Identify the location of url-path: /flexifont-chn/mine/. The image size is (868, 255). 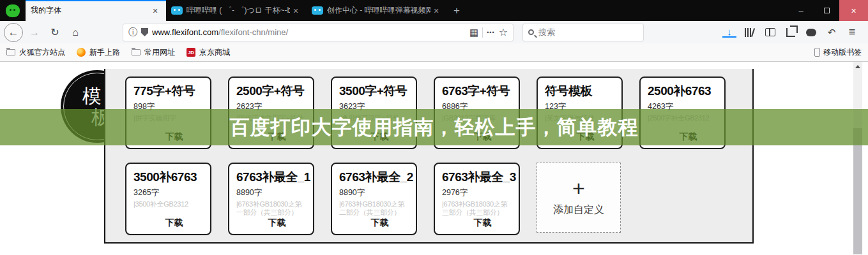
(253, 32).